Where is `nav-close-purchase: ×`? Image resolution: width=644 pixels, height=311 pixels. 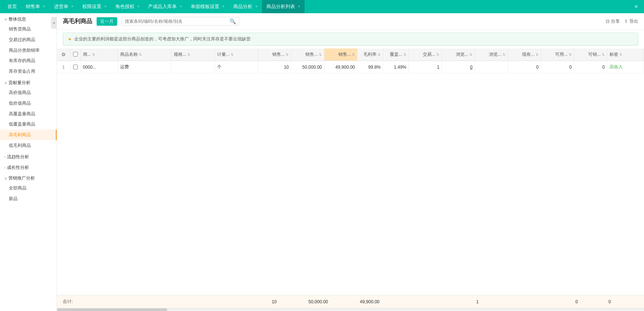 nav-close-purchase: × is located at coordinates (72, 7).